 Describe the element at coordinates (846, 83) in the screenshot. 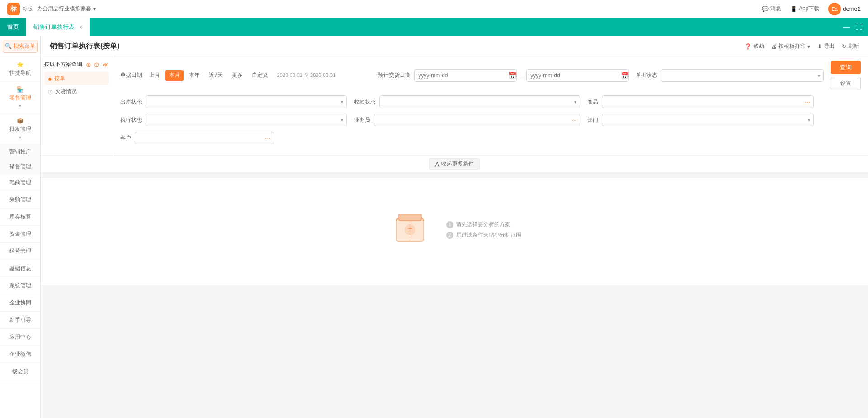

I see `settings-button: 设置` at that location.